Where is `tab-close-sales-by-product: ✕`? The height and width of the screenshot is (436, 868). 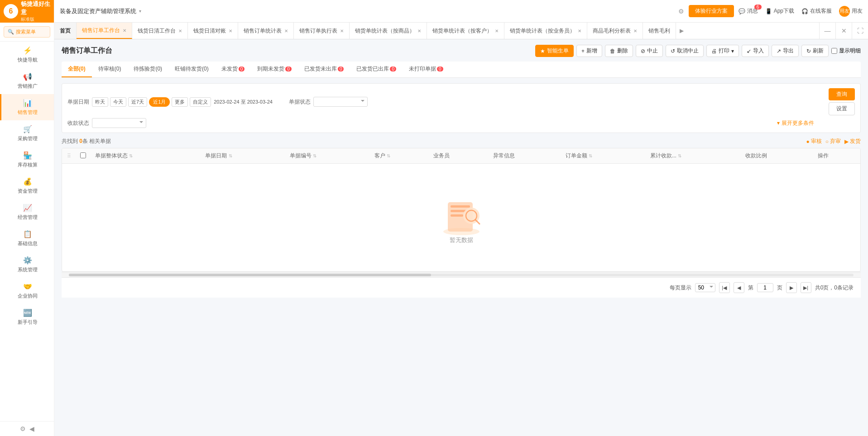 tab-close-sales-by-product: ✕ is located at coordinates (419, 31).